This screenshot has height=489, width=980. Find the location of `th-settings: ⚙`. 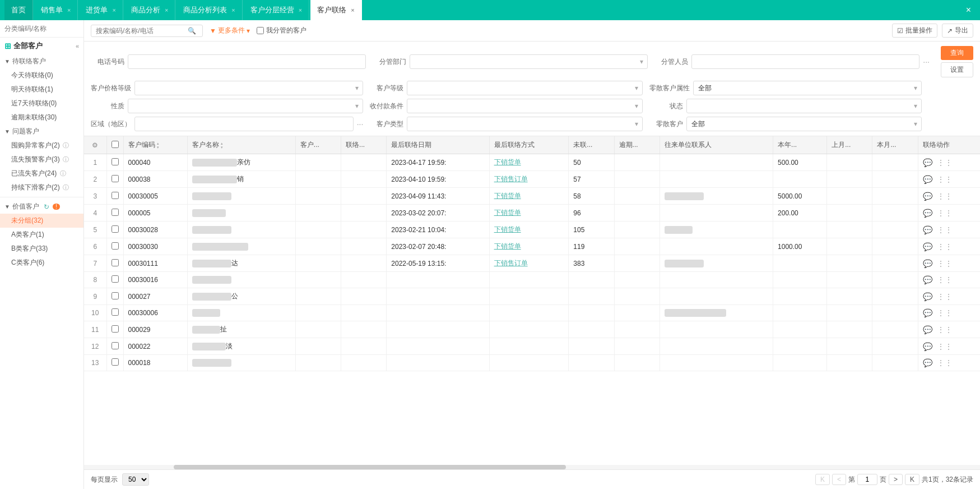

th-settings: ⚙ is located at coordinates (95, 145).